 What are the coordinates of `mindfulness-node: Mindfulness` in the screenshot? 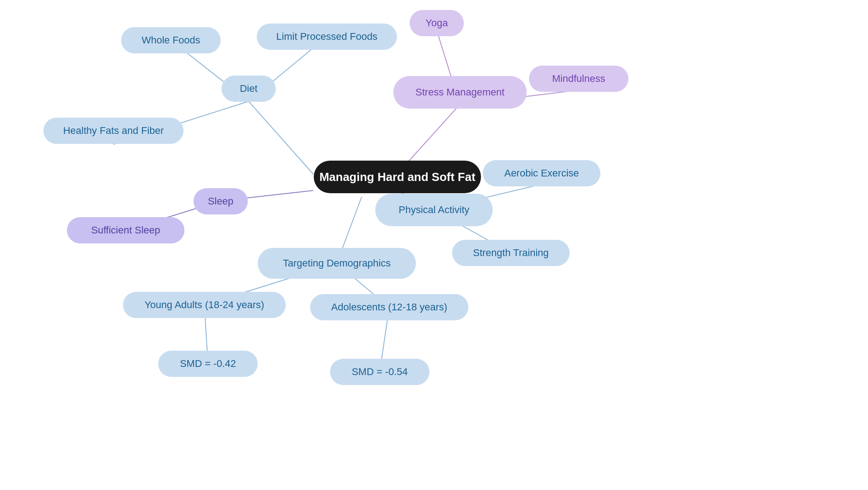 It's located at (579, 79).